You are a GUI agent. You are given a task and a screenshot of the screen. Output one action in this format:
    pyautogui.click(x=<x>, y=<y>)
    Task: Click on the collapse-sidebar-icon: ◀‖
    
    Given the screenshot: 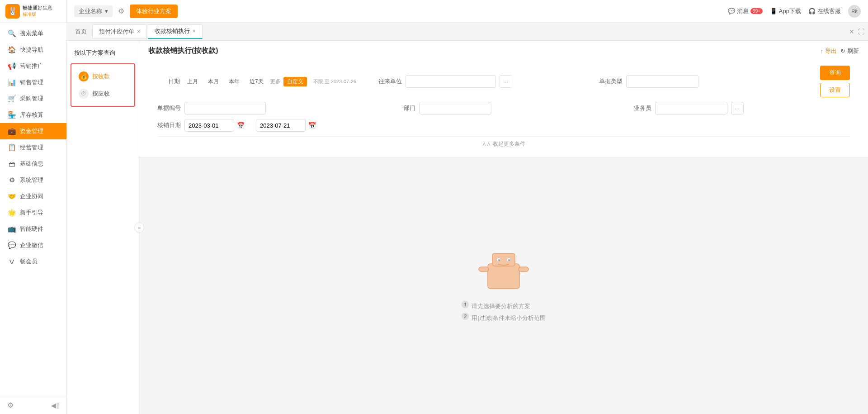 What is the action you would take?
    pyautogui.click(x=55, y=405)
    